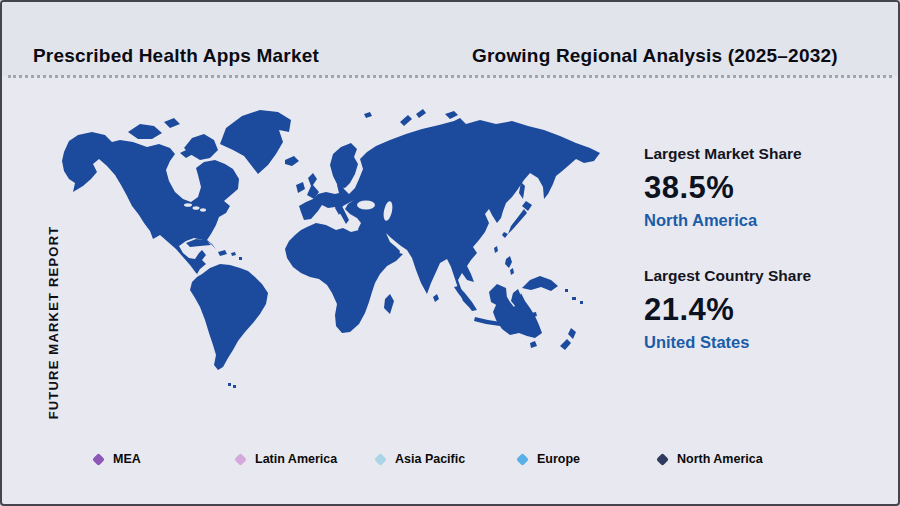 This screenshot has width=900, height=506. What do you see at coordinates (344, 166) in the screenshot?
I see `landmass-scandinavia` at bounding box center [344, 166].